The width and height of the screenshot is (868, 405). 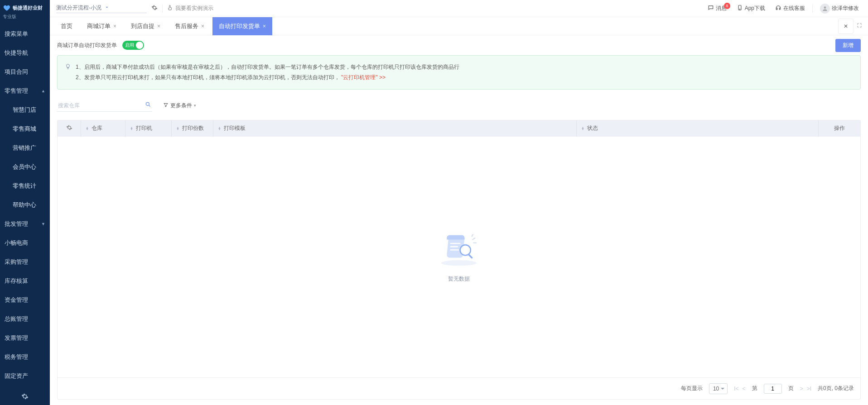 What do you see at coordinates (207, 77) in the screenshot?
I see `info-line-2: 2、发货单只可用云打印机来打，如果只有本地打印机，须将本地打印机添加为云打印机，…` at bounding box center [207, 77].